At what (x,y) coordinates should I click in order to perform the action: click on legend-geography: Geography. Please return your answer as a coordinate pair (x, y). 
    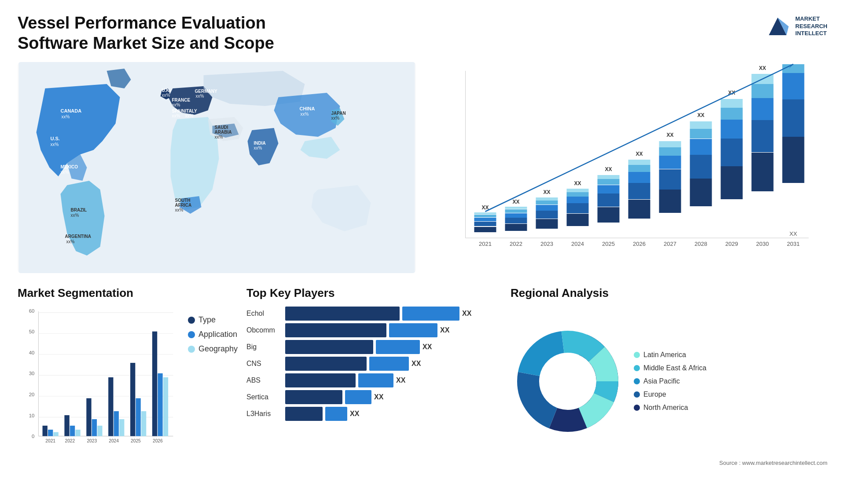
    Looking at the image, I should click on (213, 349).